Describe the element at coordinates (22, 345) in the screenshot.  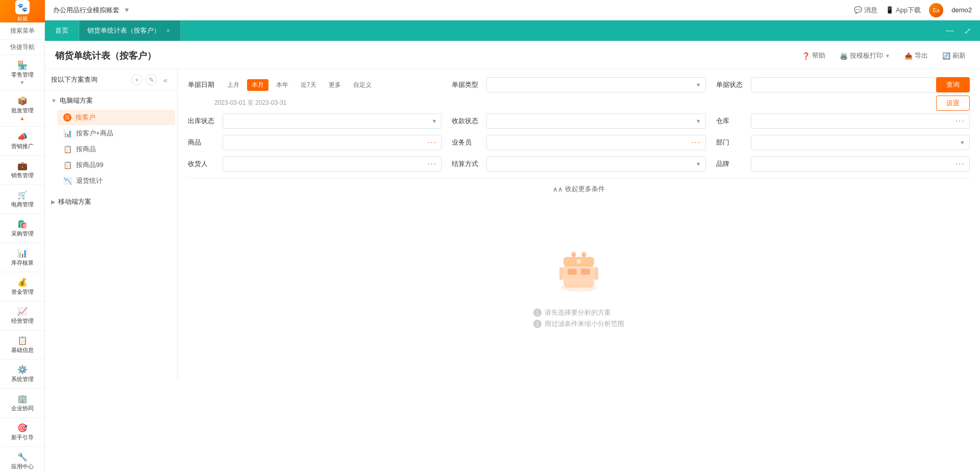
I see `sidebar-item-basic: 📋 基础信息` at that location.